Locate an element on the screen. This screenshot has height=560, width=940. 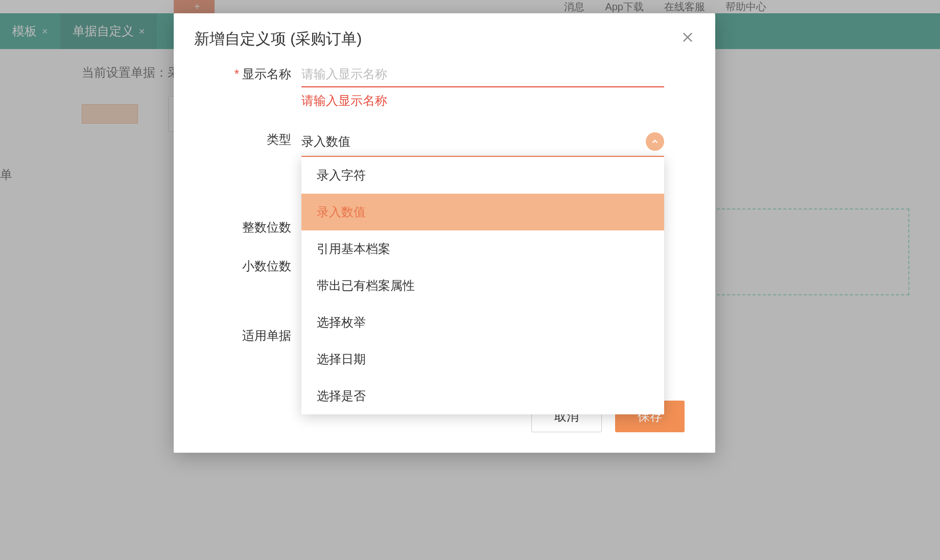
modal-title: 新增自定义项 (采购订单) is located at coordinates (278, 39).